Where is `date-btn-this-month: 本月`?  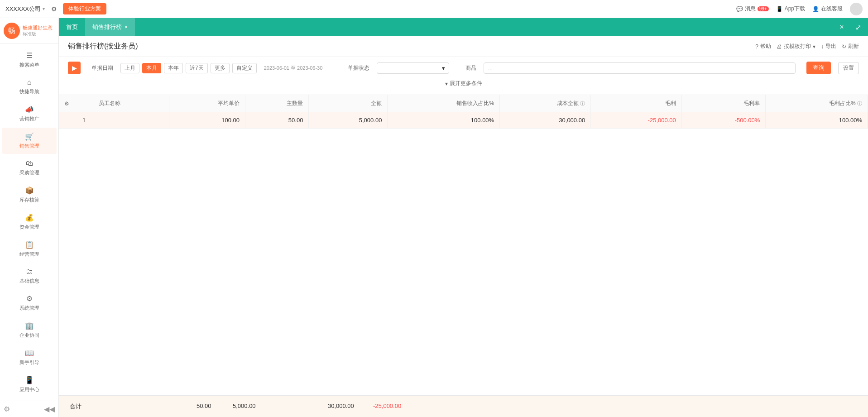
date-btn-this-month: 本月 is located at coordinates (152, 68).